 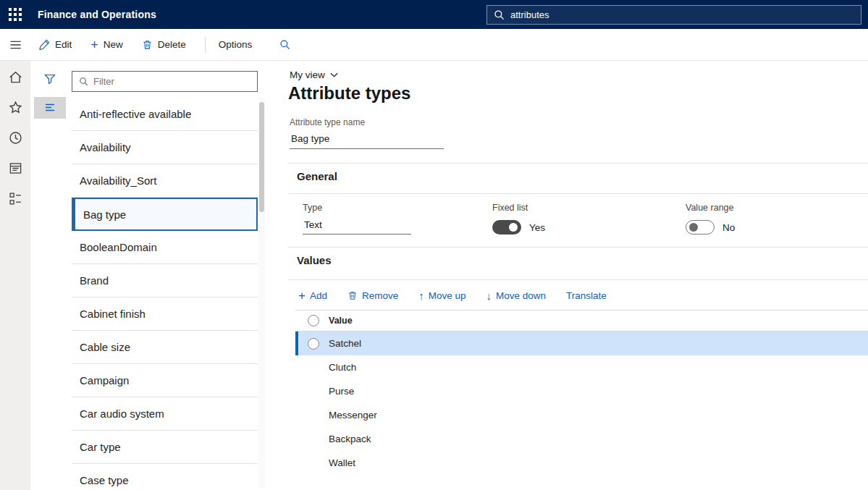 I want to click on top-bar: Finance and Operations, so click(x=434, y=14).